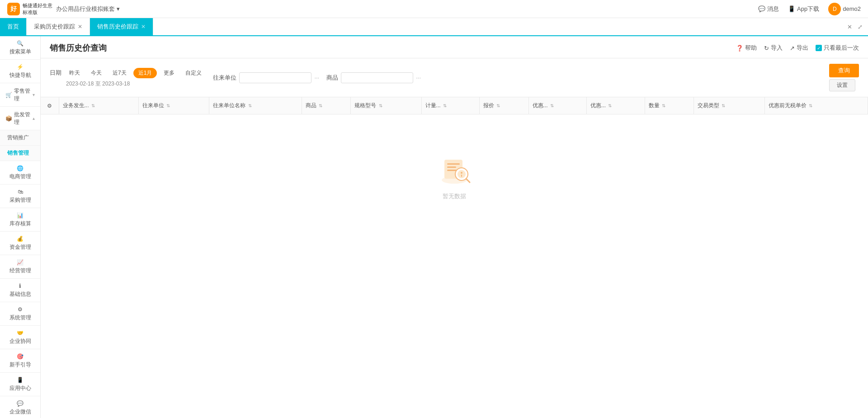 This screenshot has height=418, width=868. What do you see at coordinates (669, 106) in the screenshot?
I see `col-quantity: 数量 ⇅` at bounding box center [669, 106].